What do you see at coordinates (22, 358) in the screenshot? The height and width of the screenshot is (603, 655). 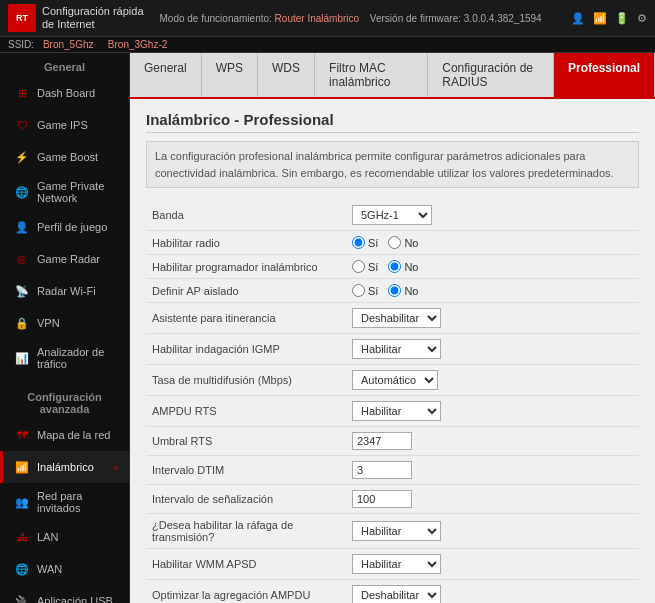 I see `analyzer-icon: 📊` at bounding box center [22, 358].